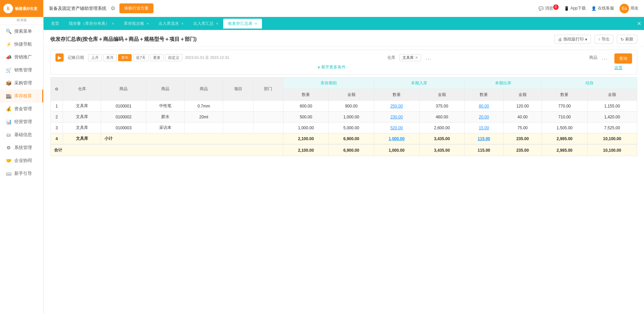 This screenshot has height=314, width=644. I want to click on total-in-qty: 1,000.00, so click(397, 150).